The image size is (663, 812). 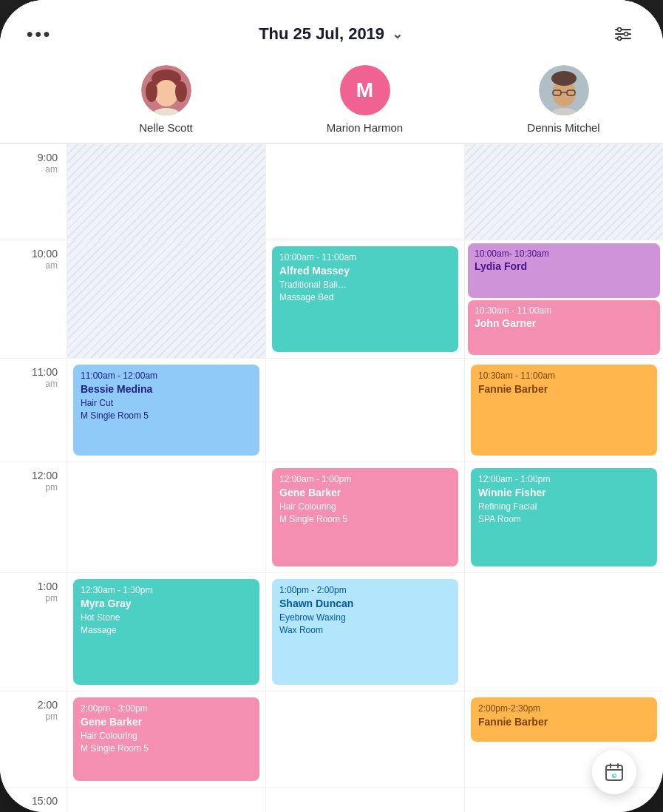 I want to click on time-row-1pm: 1:00 pm 12:30am - 1:30pm Myra Gray Hot S…, so click(x=331, y=632).